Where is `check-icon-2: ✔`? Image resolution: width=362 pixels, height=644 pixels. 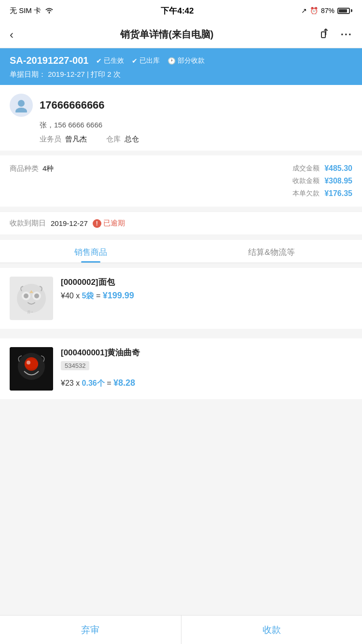
check-icon-2: ✔ is located at coordinates (135, 61).